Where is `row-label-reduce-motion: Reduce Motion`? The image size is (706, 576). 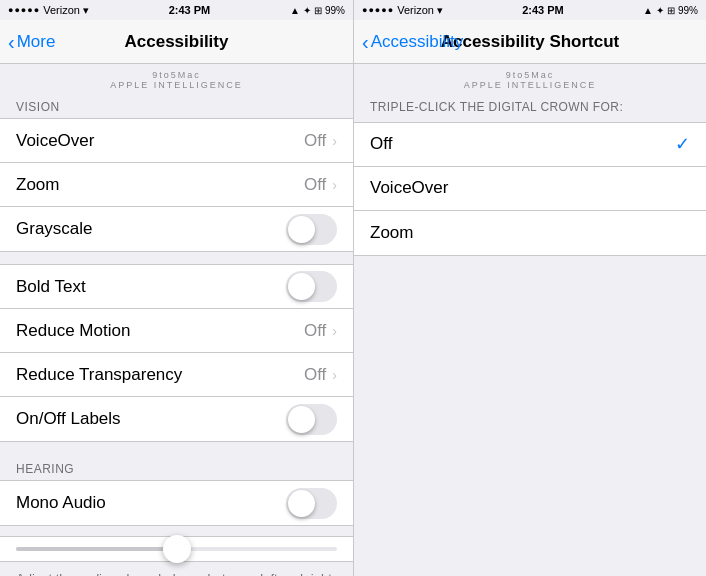 row-label-reduce-motion: Reduce Motion is located at coordinates (73, 331).